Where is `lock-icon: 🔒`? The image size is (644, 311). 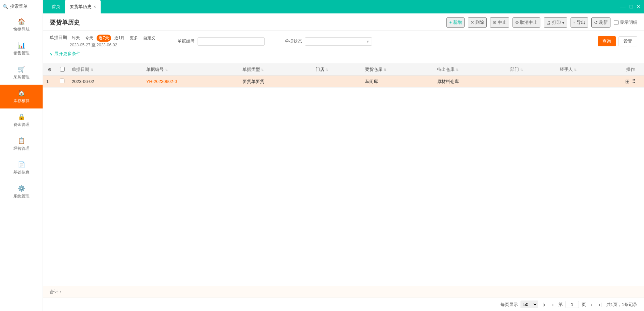 lock-icon: 🔒 is located at coordinates (21, 117).